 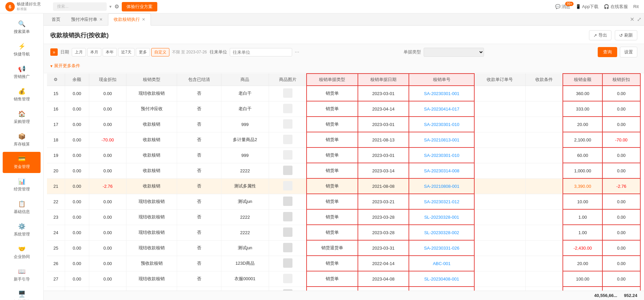 What do you see at coordinates (129, 19) in the screenshot?
I see `tab-verify: 收款核销执行 ✕` at bounding box center [129, 19].